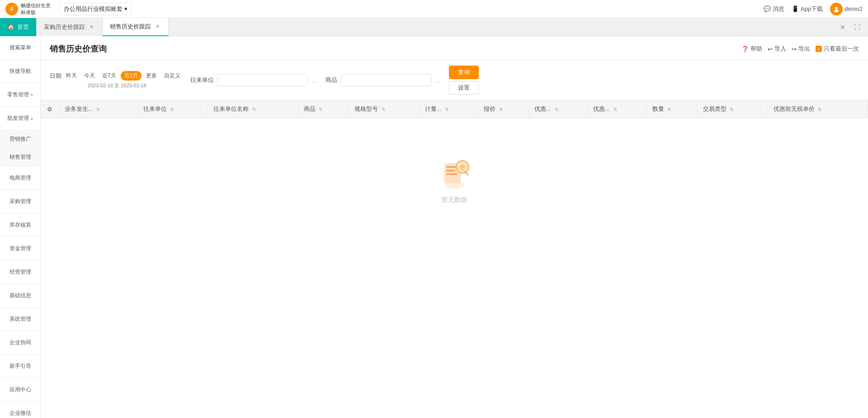 This screenshot has height=418, width=868. Describe the element at coordinates (131, 76) in the screenshot. I see `date-1month: 近1月` at that location.